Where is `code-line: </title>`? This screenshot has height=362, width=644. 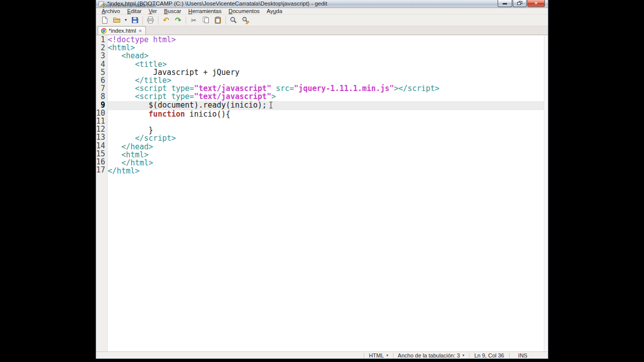 code-line: </title> is located at coordinates (326, 80).